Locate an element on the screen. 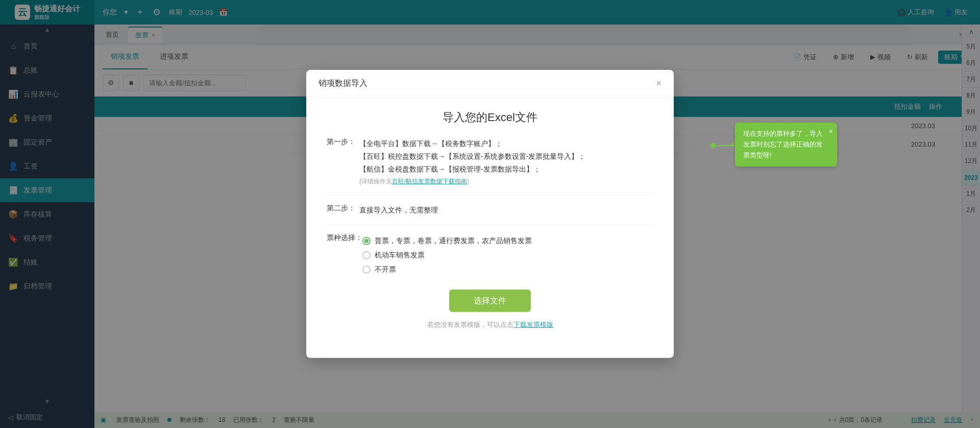  ticket-radio-group: 普票，专票，卷票，通行费发票，农产品销售发票 机动车销售发票 不开票 is located at coordinates (447, 255).